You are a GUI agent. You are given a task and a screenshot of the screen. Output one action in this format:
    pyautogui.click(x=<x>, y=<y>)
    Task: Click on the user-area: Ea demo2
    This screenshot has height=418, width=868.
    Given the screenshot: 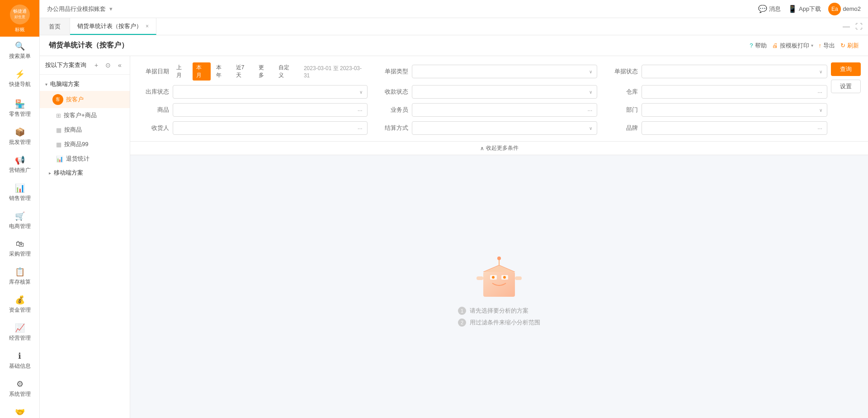 What is the action you would take?
    pyautogui.click(x=844, y=9)
    